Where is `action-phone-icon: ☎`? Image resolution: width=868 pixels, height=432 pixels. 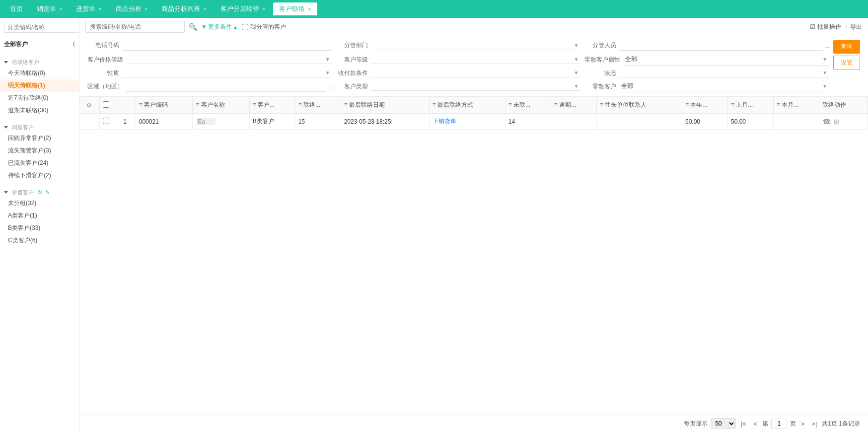 action-phone-icon: ☎ is located at coordinates (826, 122).